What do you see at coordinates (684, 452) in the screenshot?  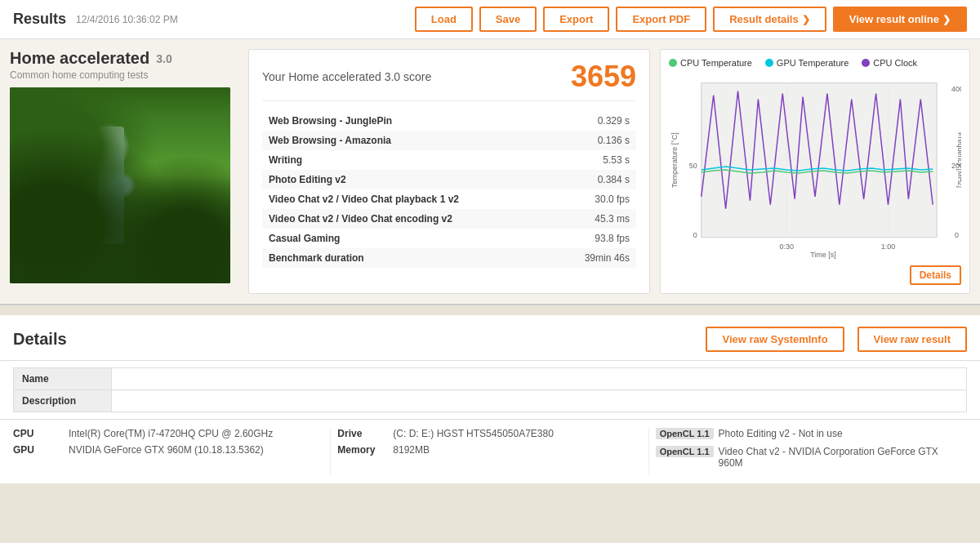 I see `opencl2-label: OpenCL 1.1` at bounding box center [684, 452].